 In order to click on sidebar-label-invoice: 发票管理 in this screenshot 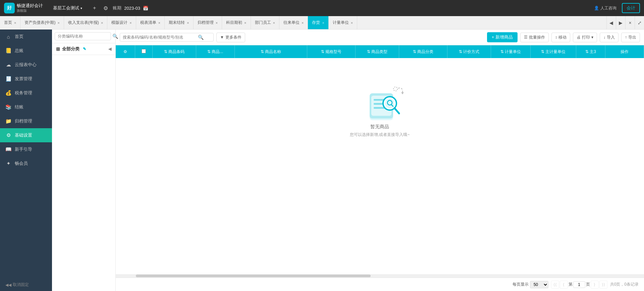, I will do `click(23, 79)`.